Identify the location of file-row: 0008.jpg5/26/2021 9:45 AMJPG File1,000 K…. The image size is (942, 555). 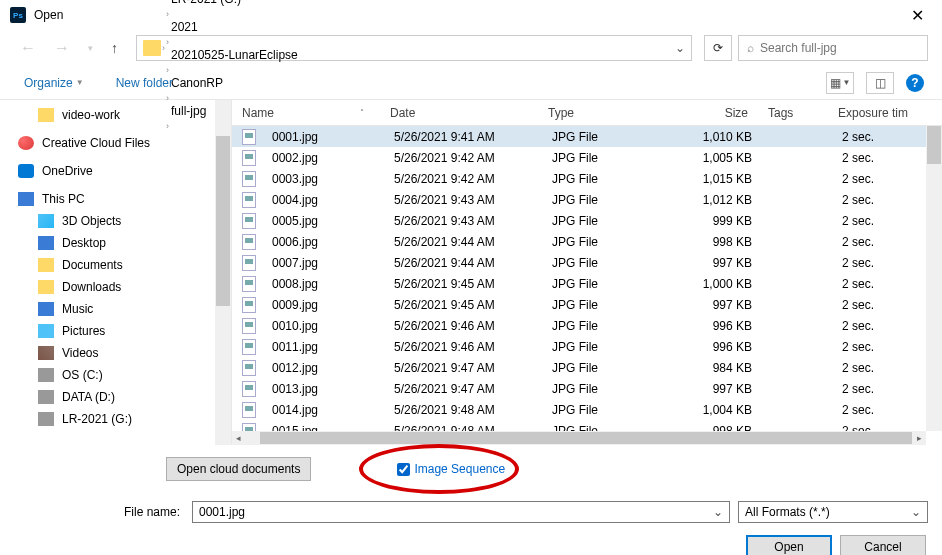
(587, 284).